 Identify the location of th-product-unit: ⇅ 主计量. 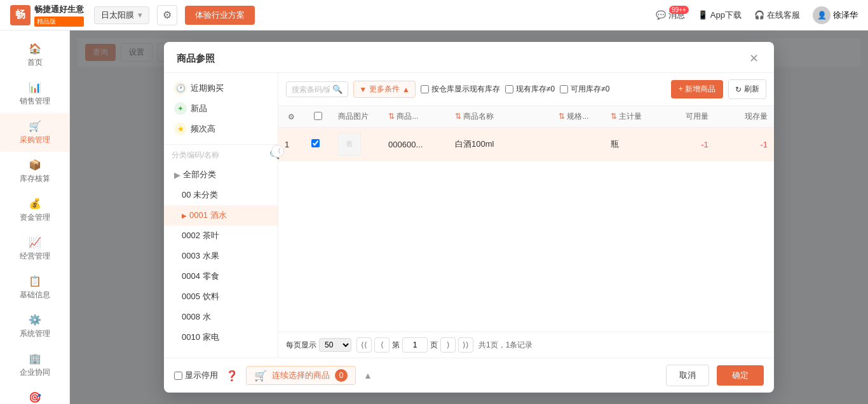
(630, 117).